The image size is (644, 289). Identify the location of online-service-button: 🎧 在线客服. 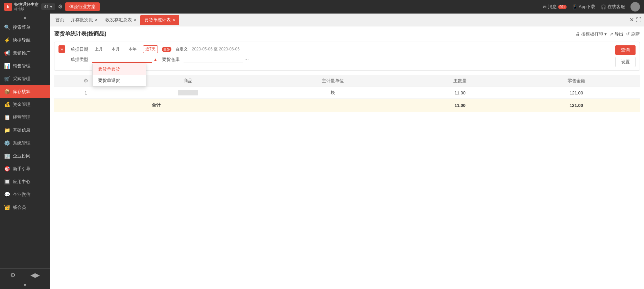
(613, 7).